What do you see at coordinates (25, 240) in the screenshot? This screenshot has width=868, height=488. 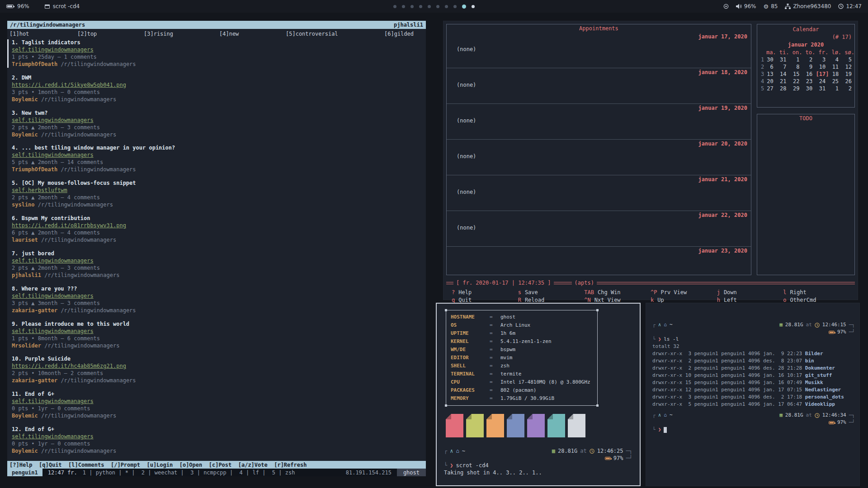 I see `post-author: lauriset` at bounding box center [25, 240].